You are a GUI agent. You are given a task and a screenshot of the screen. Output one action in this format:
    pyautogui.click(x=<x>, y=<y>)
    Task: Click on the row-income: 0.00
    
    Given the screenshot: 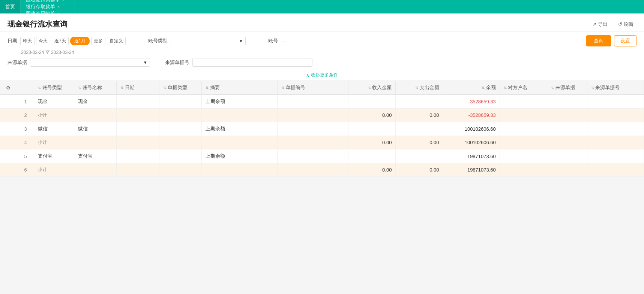 What is the action you would take?
    pyautogui.click(x=372, y=143)
    